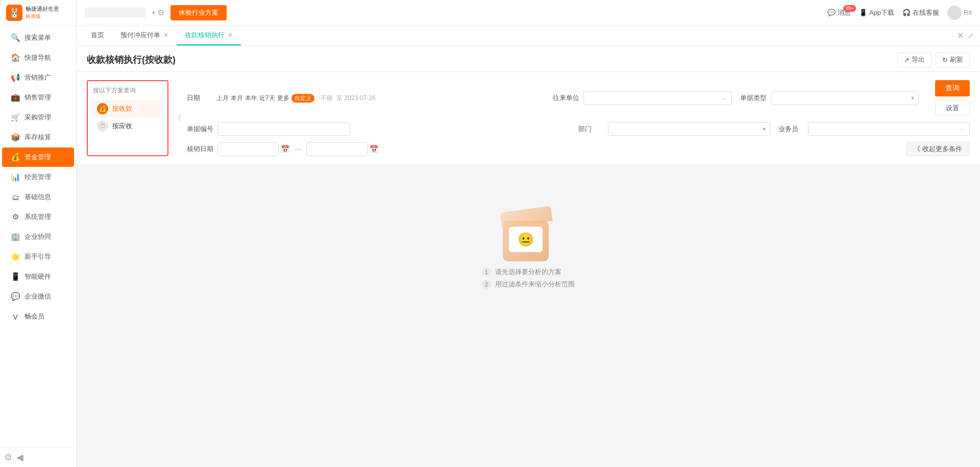  I want to click on page-title-row: 收款核销执行(按收款) ↗ 导出 ↻ 刷新, so click(528, 62).